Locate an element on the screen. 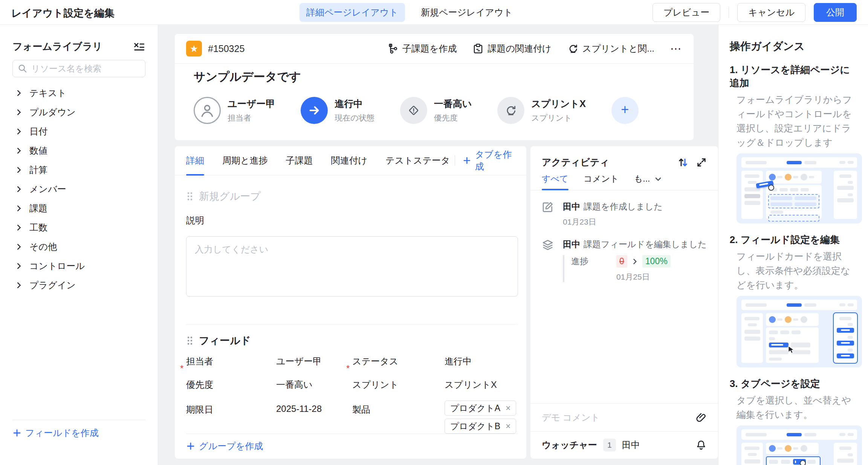 Image resolution: width=868 pixels, height=465 pixels. attr-priority: 一番高い 優先度 is located at coordinates (436, 110).